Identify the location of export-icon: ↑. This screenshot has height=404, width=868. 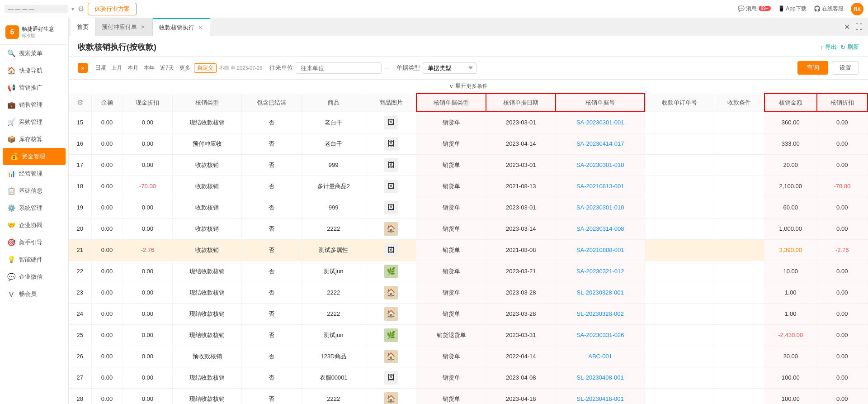
(822, 47).